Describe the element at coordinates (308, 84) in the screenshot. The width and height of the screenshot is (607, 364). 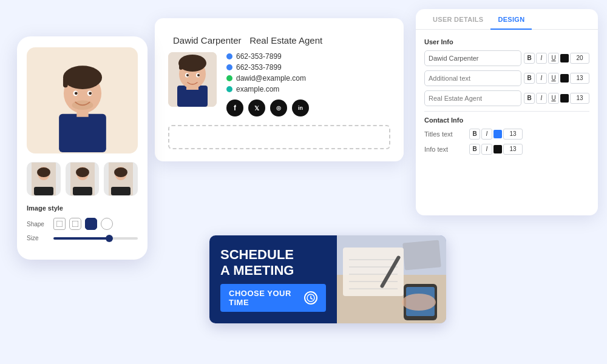
I see `email-contact: 662-353-7899 662-353-7899 dawid@example.…` at that location.